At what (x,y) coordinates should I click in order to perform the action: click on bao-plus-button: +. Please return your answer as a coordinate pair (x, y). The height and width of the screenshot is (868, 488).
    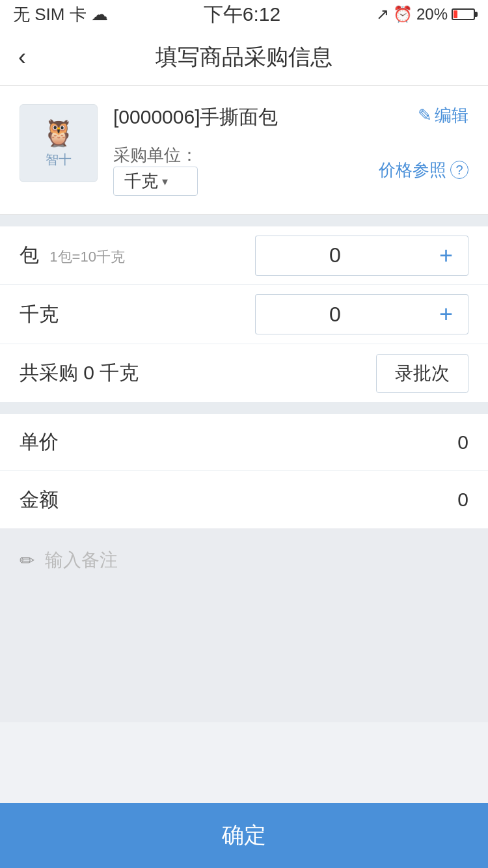
    Looking at the image, I should click on (446, 256).